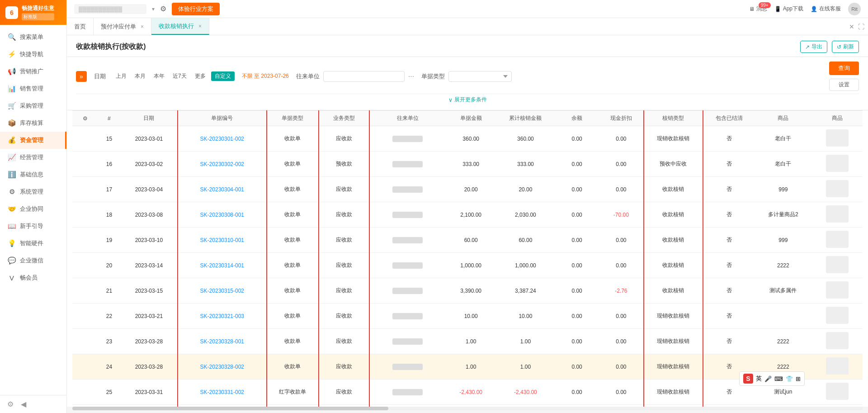 Image resolution: width=868 pixels, height=413 pixels. Describe the element at coordinates (222, 190) in the screenshot. I see `order-no-link: SK-20230304-001` at that location.